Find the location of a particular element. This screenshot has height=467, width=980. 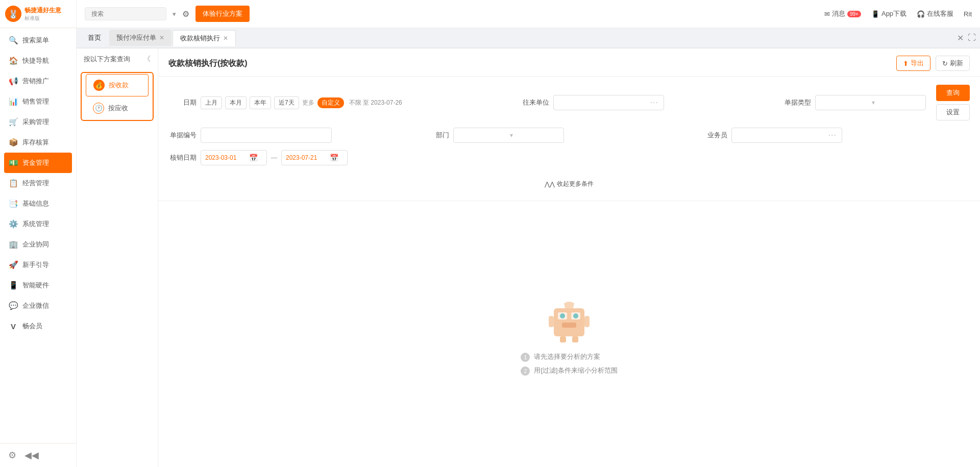

date-more-label: 更多 is located at coordinates (308, 103).